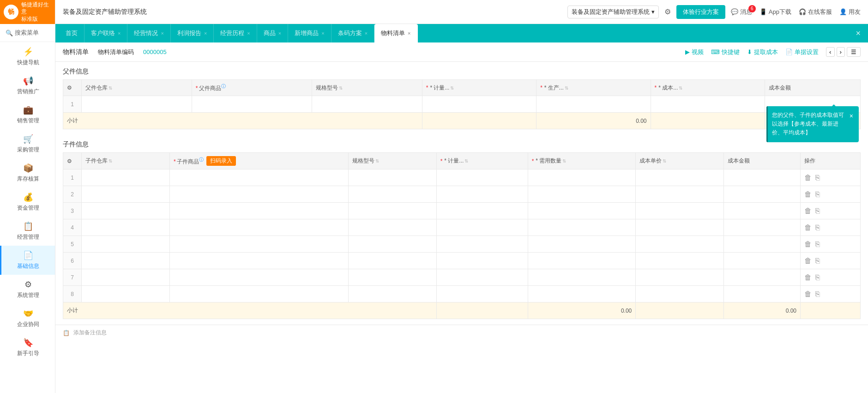  What do you see at coordinates (818, 178) in the screenshot?
I see `copy-icon-1: ⎘` at bounding box center [818, 178].